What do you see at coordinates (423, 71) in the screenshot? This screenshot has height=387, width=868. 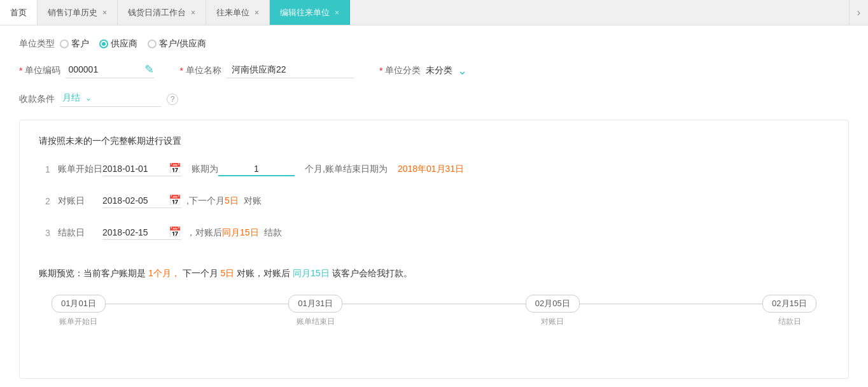 I see `unit-category-group: * 单位分类 未分类 ⌄` at bounding box center [423, 71].